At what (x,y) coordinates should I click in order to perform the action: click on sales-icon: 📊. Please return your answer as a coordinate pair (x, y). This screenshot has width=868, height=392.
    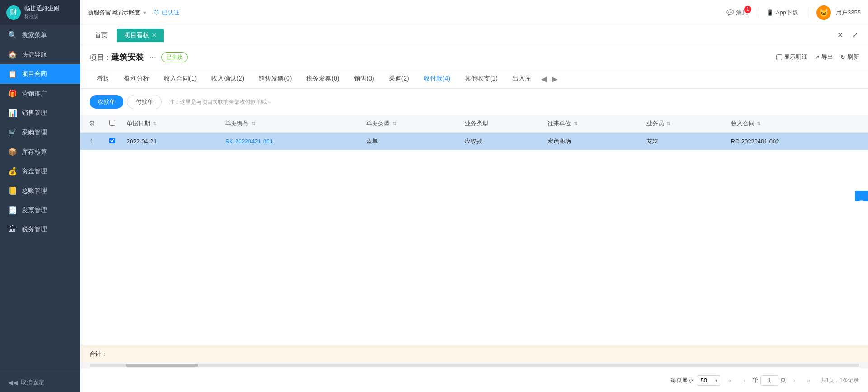
    Looking at the image, I should click on (13, 113).